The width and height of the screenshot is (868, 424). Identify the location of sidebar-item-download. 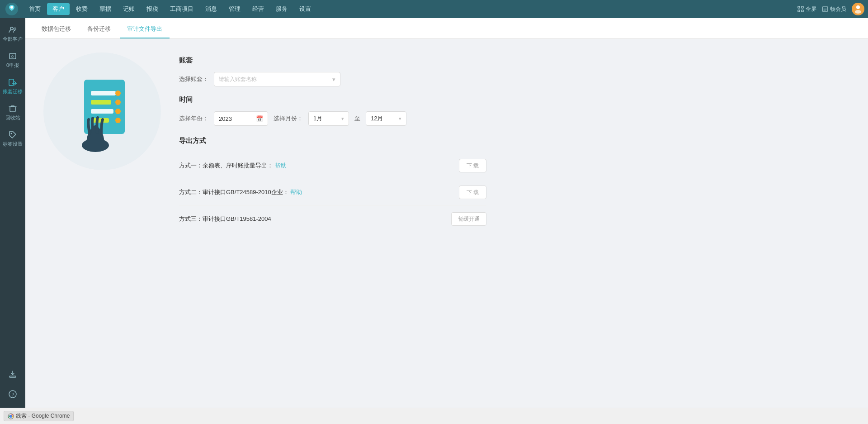
(13, 374).